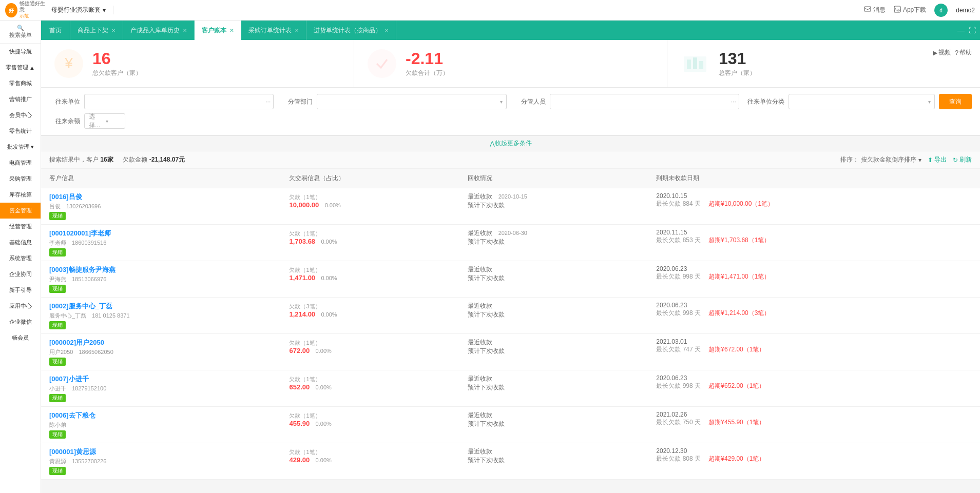 The image size is (980, 493). I want to click on sidebar-item-operations: 经营管理, so click(21, 227).